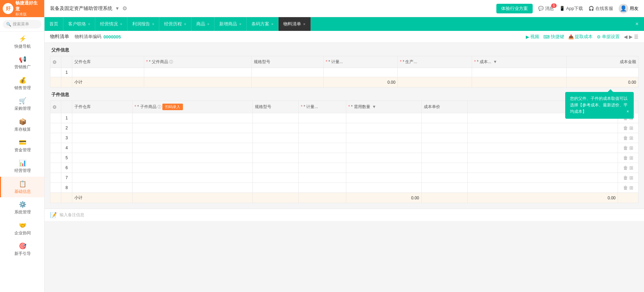 The width and height of the screenshot is (644, 292). Describe the element at coordinates (304, 24) in the screenshot. I see `tab-close-bom: ×` at that location.